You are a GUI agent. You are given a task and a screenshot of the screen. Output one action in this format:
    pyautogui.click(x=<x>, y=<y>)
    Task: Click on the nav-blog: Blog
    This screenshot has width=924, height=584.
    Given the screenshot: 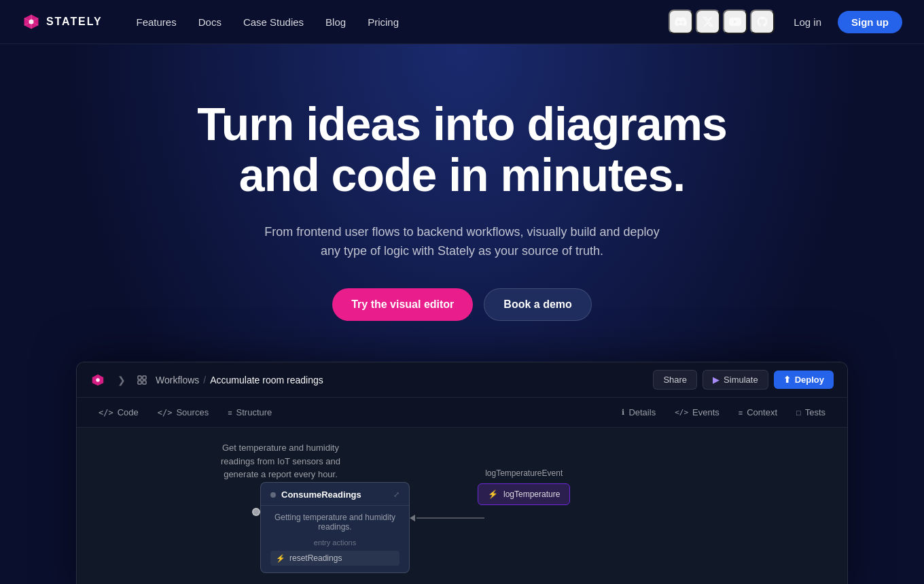 What is the action you would take?
    pyautogui.click(x=336, y=22)
    